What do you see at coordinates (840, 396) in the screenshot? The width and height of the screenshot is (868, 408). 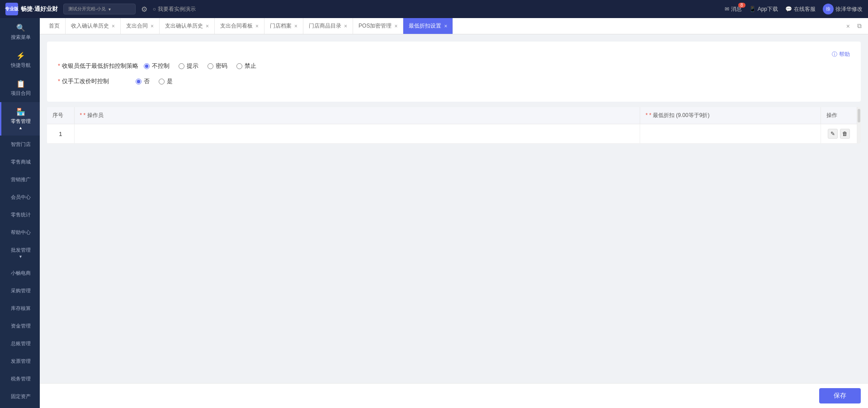 I see `save-button: 保存` at bounding box center [840, 396].